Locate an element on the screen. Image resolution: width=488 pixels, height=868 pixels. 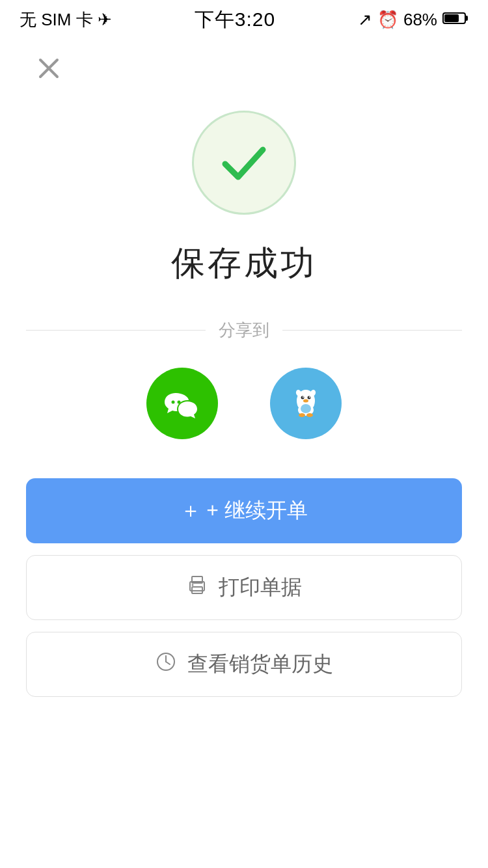
share-icons-row is located at coordinates (244, 403).